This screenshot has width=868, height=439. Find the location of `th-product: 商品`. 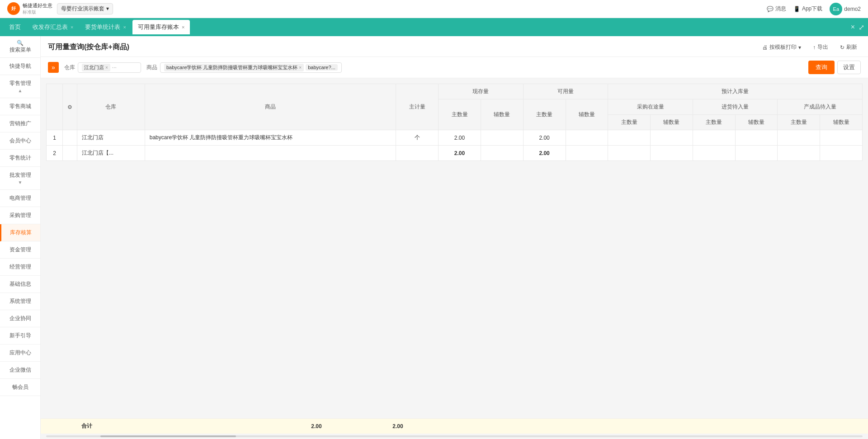

th-product: 商品 is located at coordinates (270, 107).